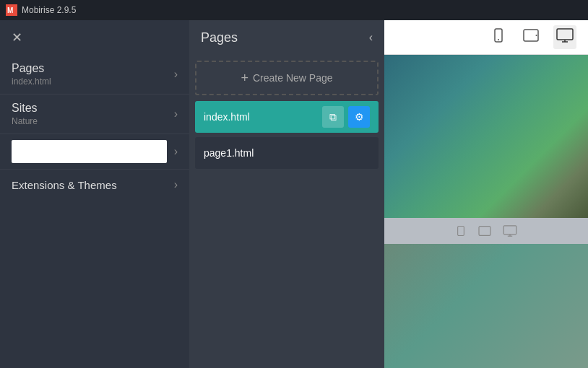 This screenshot has width=588, height=368. What do you see at coordinates (531, 38) in the screenshot?
I see `tablet-device-button` at bounding box center [531, 38].